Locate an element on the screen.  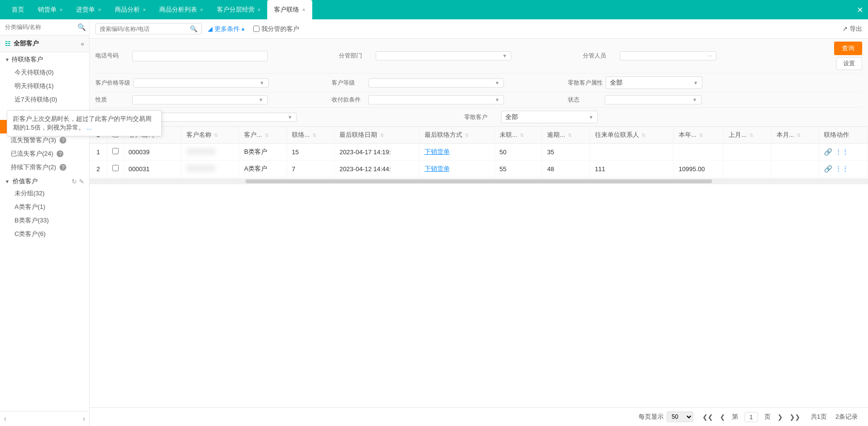
value-customer-edit-icon: ✎ is located at coordinates (81, 182).